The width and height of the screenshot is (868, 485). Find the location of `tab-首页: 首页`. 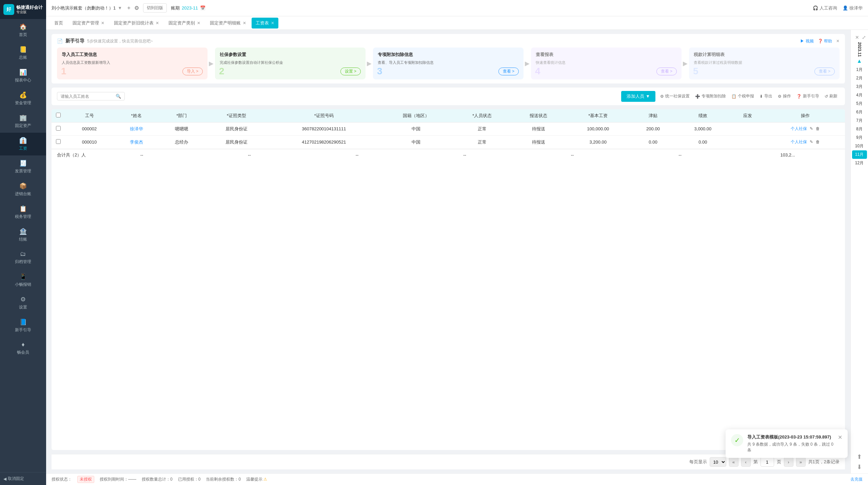

tab-首页: 首页 is located at coordinates (59, 23).